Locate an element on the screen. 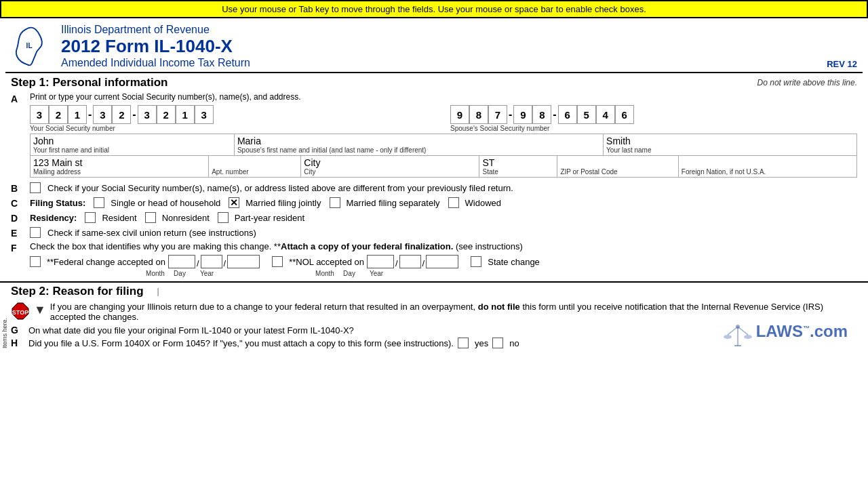 The width and height of the screenshot is (868, 488). f-option2-checkbox is located at coordinates (277, 262).